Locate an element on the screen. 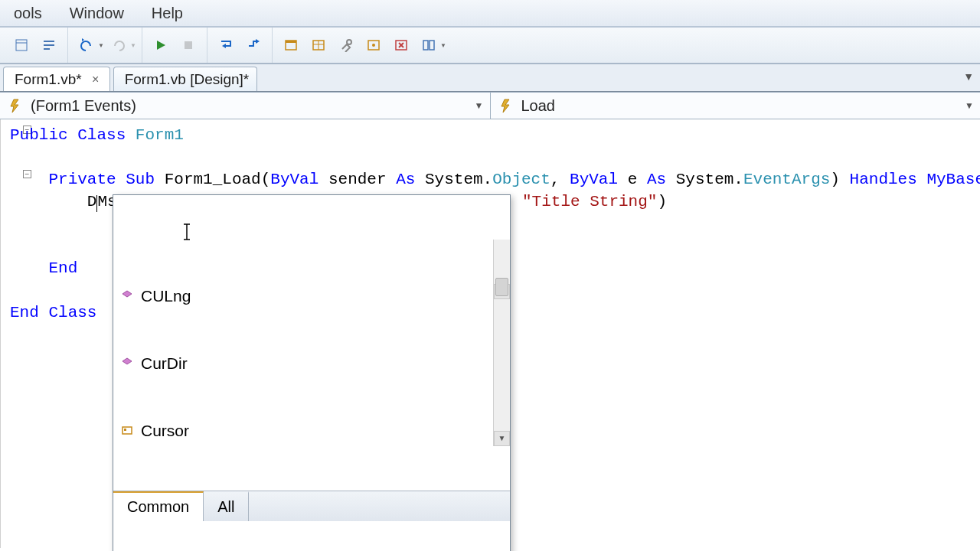  tabs-dropdown-icon: ▼ is located at coordinates (969, 77).